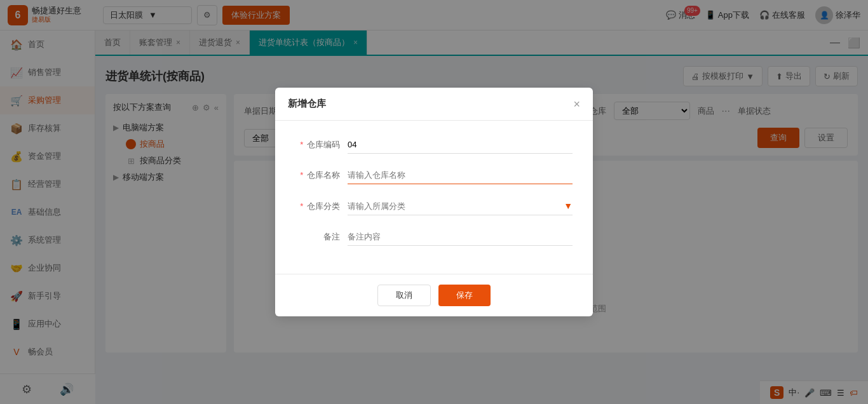  What do you see at coordinates (434, 206) in the screenshot?
I see `form-row-category: * 仓库分类 ▼` at bounding box center [434, 206].